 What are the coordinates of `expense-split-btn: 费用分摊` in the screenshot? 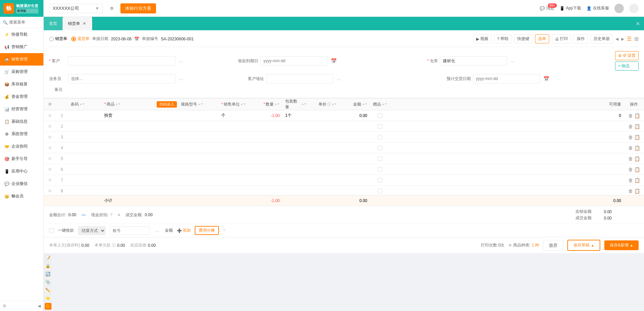 It's located at (207, 231).